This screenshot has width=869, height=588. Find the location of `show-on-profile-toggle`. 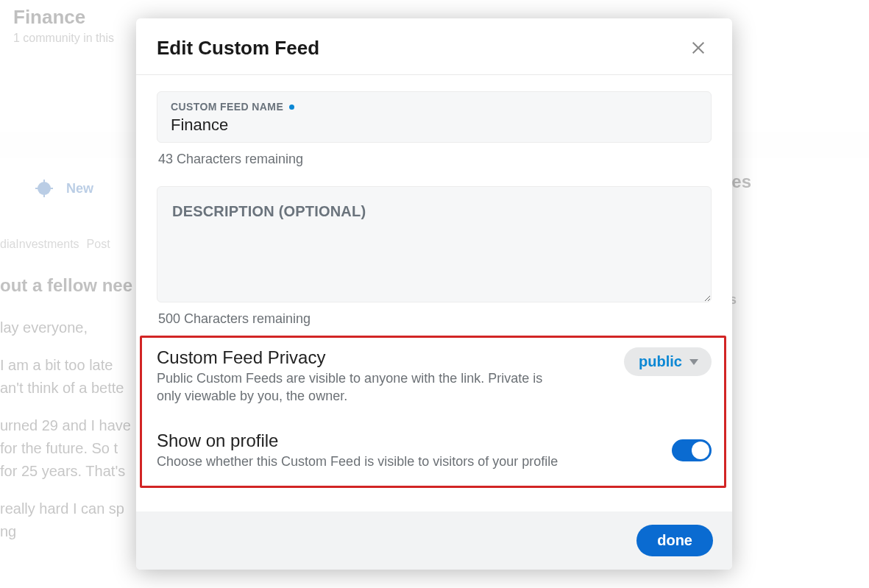

show-on-profile-toggle is located at coordinates (692, 450).